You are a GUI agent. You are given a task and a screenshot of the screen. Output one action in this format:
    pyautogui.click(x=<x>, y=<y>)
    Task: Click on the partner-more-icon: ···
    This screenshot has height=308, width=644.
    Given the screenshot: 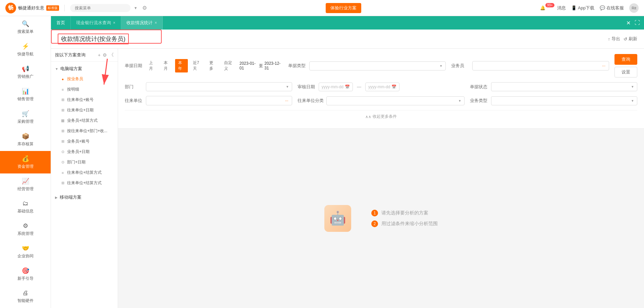 What is the action you would take?
    pyautogui.click(x=287, y=101)
    